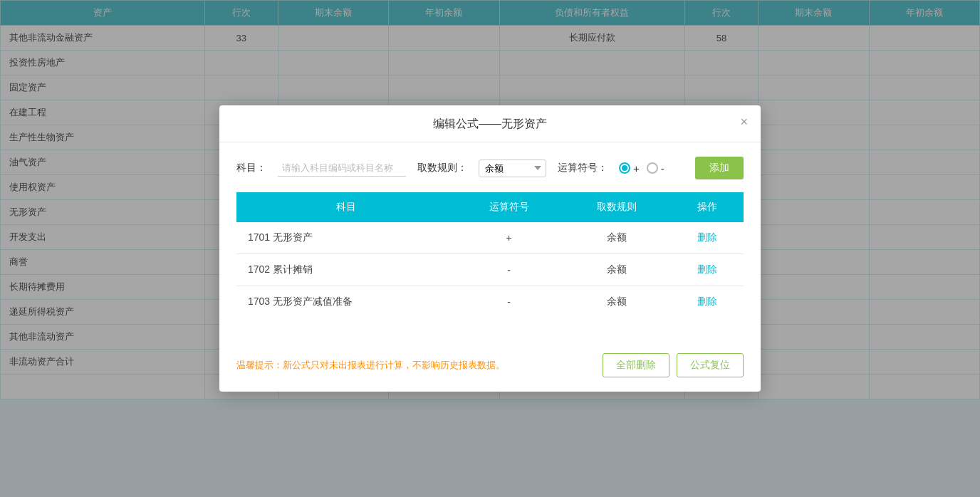 This screenshot has height=497, width=980. What do you see at coordinates (637, 168) in the screenshot?
I see `plus-radio-label: +` at bounding box center [637, 168].